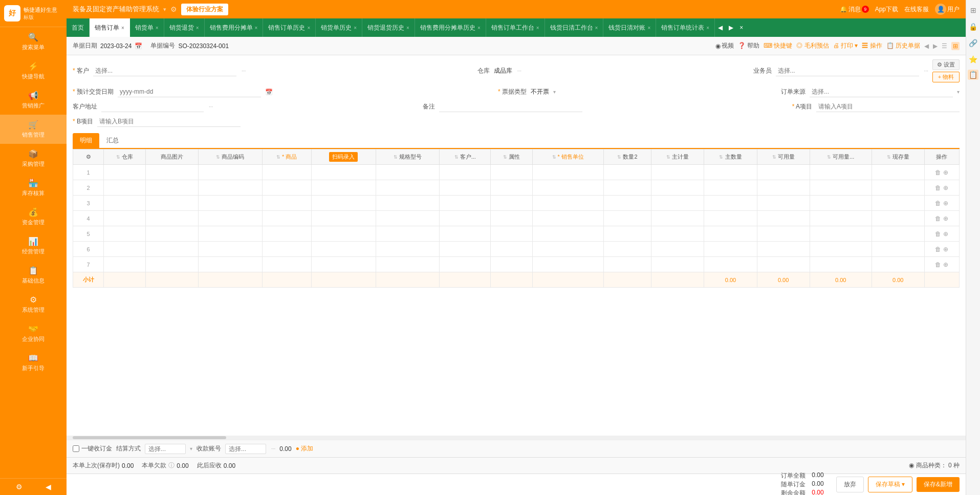 Image resolution: width=980 pixels, height=495 pixels. What do you see at coordinates (19, 487) in the screenshot?
I see `settings-bottom-icon: ⚙` at bounding box center [19, 487].